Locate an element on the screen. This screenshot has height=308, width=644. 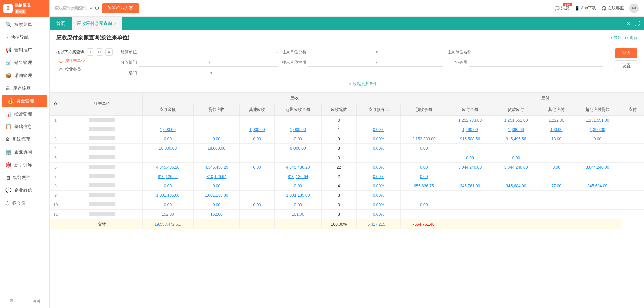
app-download-btn: 📱 App下载 is located at coordinates (585, 8).